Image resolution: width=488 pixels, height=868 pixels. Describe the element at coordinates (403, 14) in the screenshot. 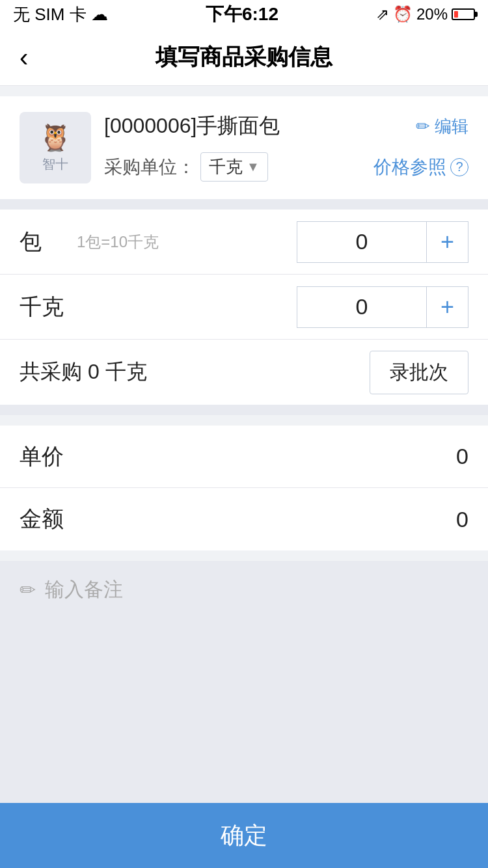

I see `alarm-icon: ⏰` at that location.